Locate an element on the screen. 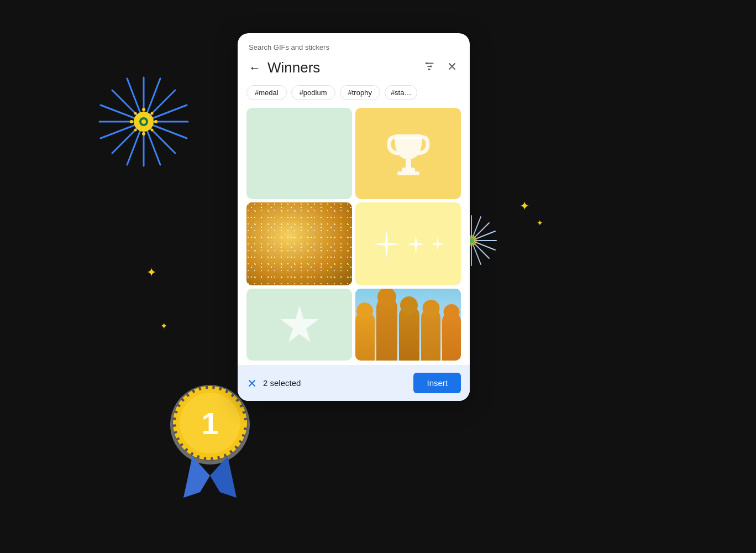  sparkle-decoration-1: ✦ is located at coordinates (151, 273).